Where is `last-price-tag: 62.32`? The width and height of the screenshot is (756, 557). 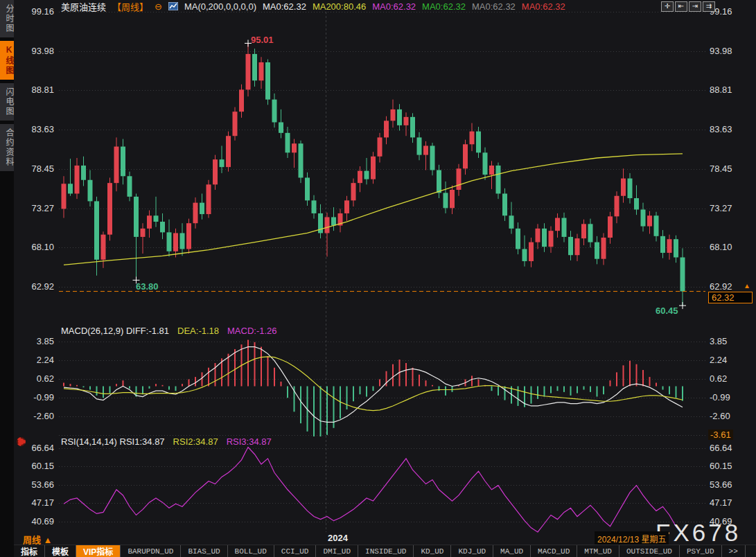
last-price-tag: 62.32 is located at coordinates (730, 298).